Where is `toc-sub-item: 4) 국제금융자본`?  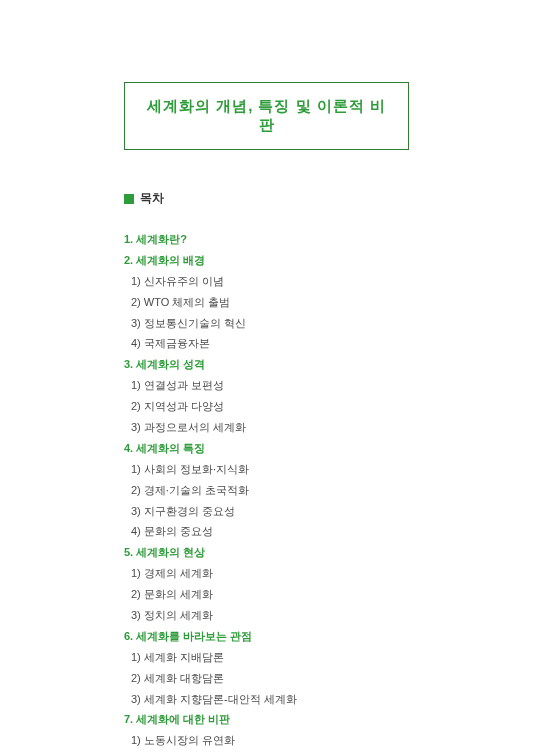 toc-sub-item: 4) 국제금융자본 is located at coordinates (278, 344).